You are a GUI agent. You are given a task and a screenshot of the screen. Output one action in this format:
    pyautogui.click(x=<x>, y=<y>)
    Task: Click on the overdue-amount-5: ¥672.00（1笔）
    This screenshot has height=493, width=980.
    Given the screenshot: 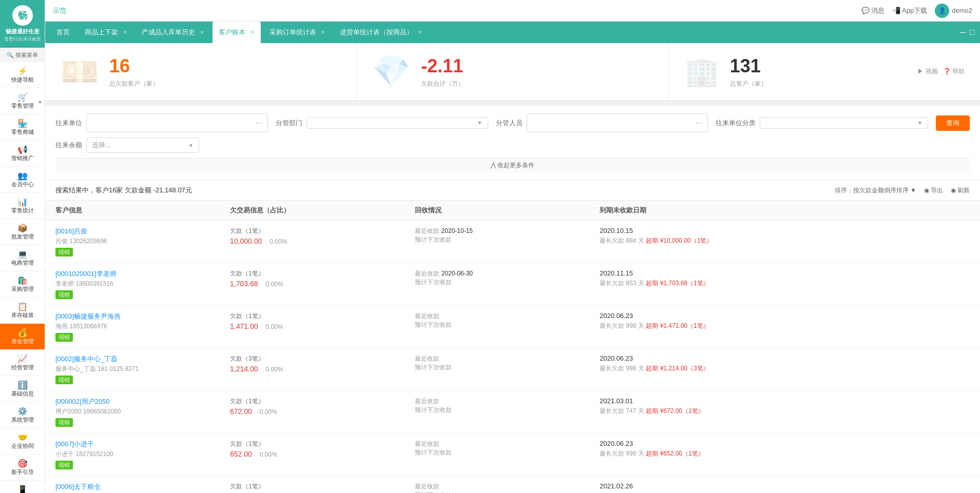 What is the action you would take?
    pyautogui.click(x=682, y=411)
    